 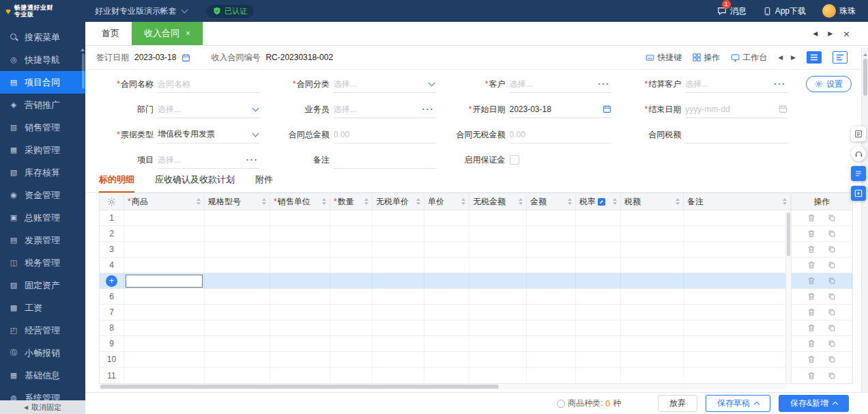 What do you see at coordinates (814, 57) in the screenshot?
I see `list-view-toggle` at bounding box center [814, 57].